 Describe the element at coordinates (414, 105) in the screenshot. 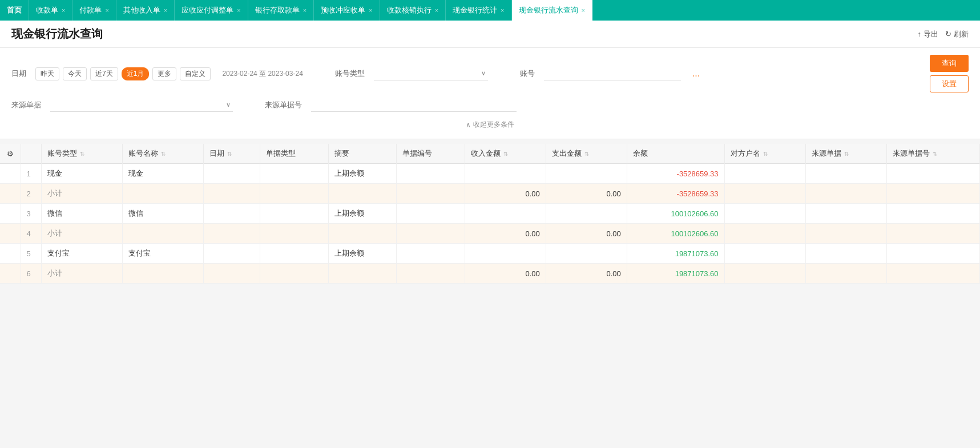

I see `source-doc-no-input` at that location.